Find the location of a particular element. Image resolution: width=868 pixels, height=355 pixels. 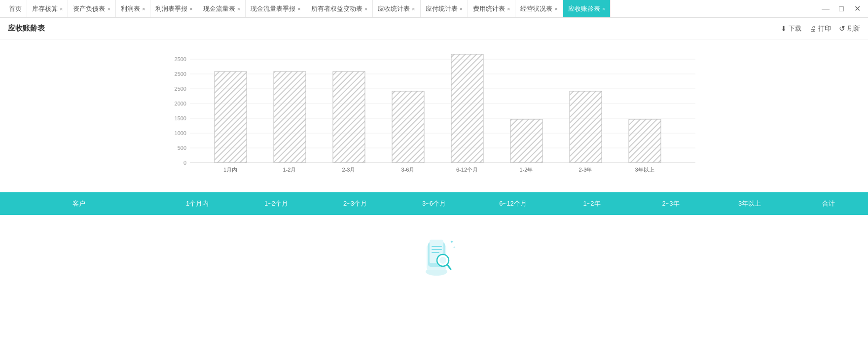

tab-close-cashflow: × is located at coordinates (239, 9).